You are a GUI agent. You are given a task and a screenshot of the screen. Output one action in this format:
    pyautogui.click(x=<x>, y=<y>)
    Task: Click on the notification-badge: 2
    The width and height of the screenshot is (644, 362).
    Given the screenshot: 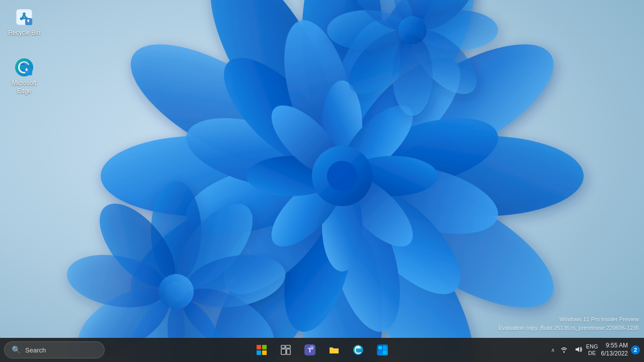 What is the action you would take?
    pyautogui.click(x=635, y=350)
    